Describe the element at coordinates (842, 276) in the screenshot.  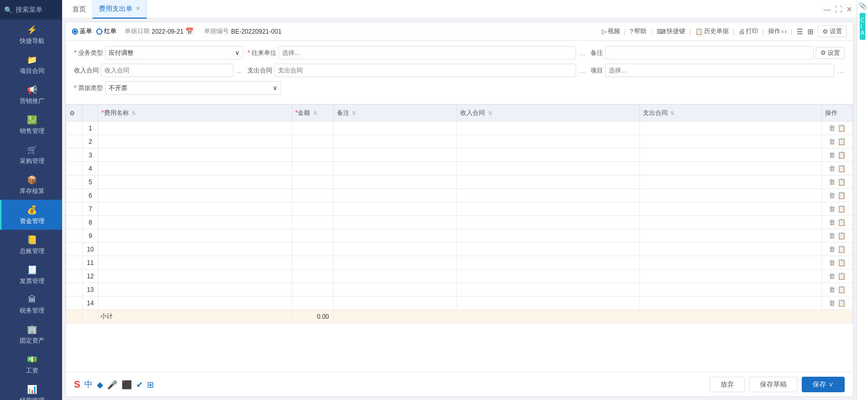
I see `copy-icon-12: 📋` at that location.